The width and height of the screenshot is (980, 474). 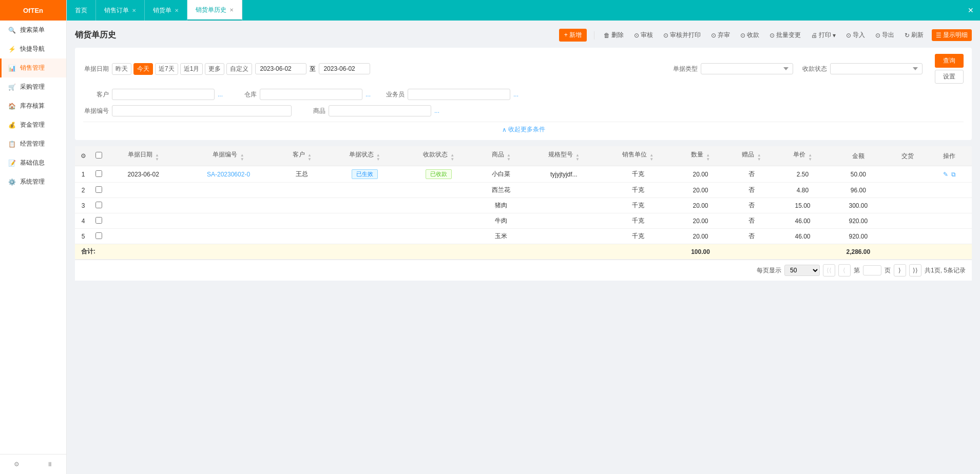 What do you see at coordinates (858, 156) in the screenshot?
I see `table-col-amount: 金额` at bounding box center [858, 156].